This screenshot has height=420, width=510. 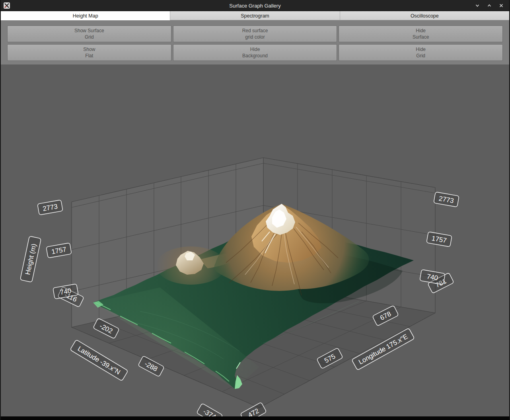 I want to click on tab-spectrogram: Spectrogram, so click(x=255, y=16).